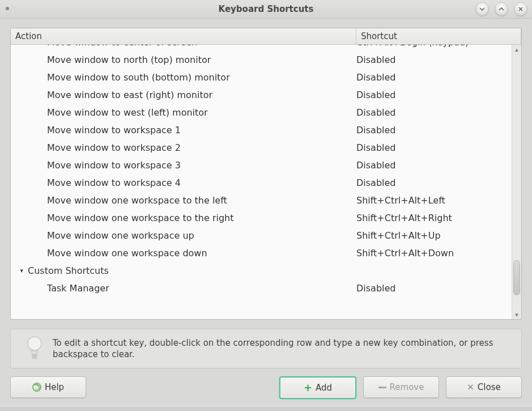 The height and width of the screenshot is (411, 532). Describe the element at coordinates (482, 9) in the screenshot. I see `minimize-button` at that location.